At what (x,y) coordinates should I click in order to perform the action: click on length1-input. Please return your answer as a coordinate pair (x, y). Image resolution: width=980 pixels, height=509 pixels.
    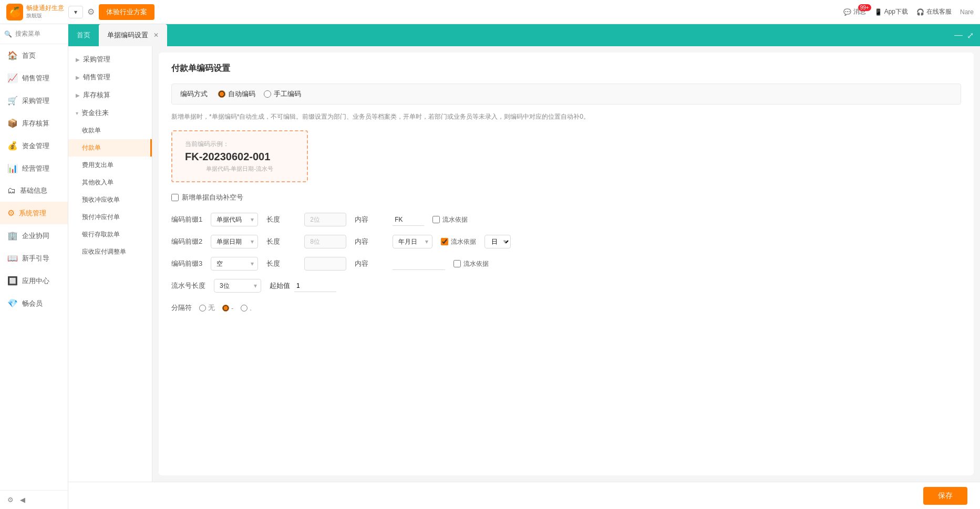
    Looking at the image, I should click on (325, 220).